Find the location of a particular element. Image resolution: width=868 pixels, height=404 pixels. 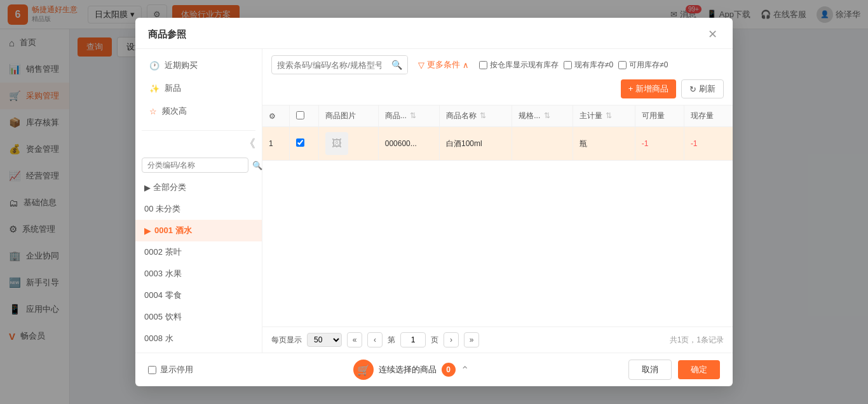

modal-footer: 显示停用 🛒 连续选择的商品 0 ⌃ 取消 确定 is located at coordinates (434, 370).